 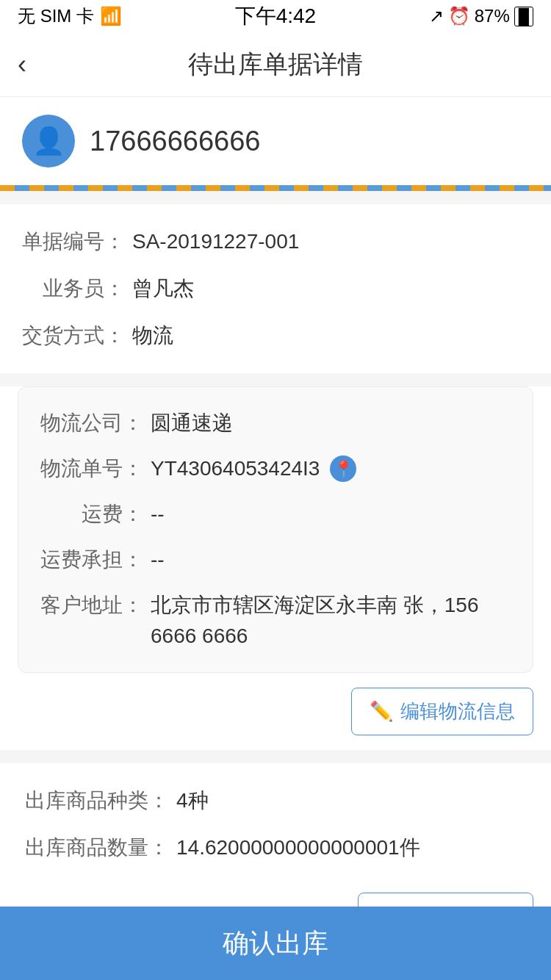 I want to click on location-icon: ↗, so click(x=436, y=16).